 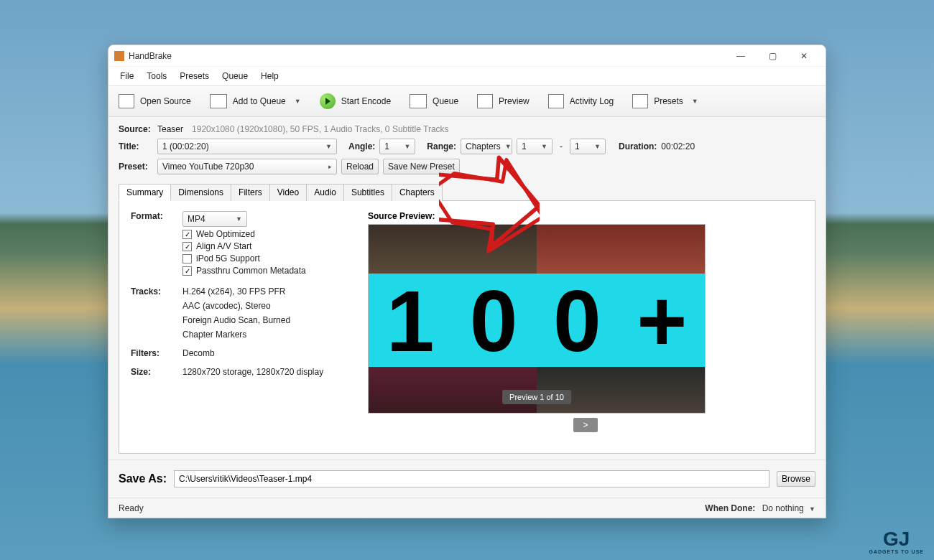 What do you see at coordinates (485, 101) in the screenshot?
I see `preview-icon` at bounding box center [485, 101].